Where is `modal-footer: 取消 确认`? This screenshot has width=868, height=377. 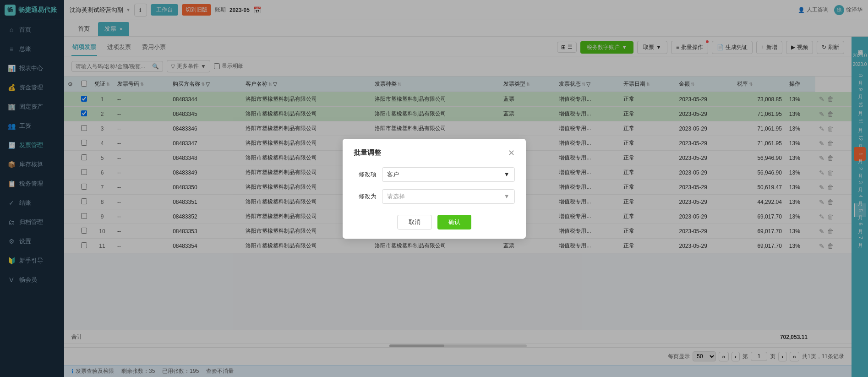
modal-footer: 取消 确认 is located at coordinates (434, 222).